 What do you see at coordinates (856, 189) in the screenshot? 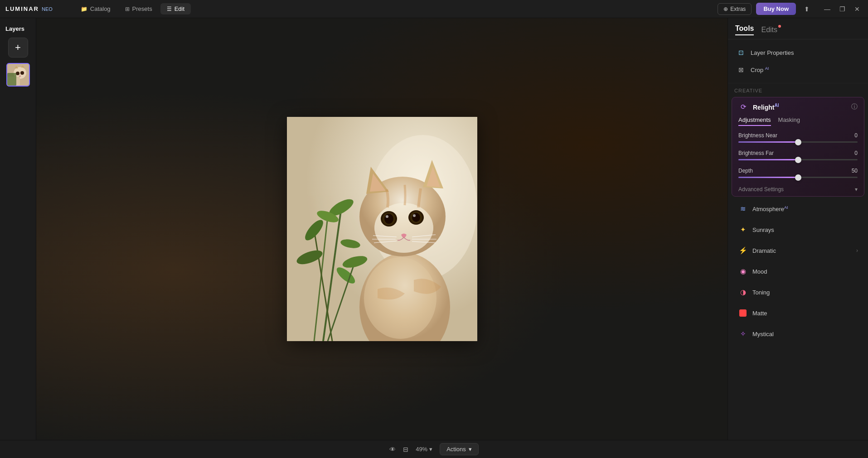
I see `advanced-settings-chevron-icon: ▾` at bounding box center [856, 189].